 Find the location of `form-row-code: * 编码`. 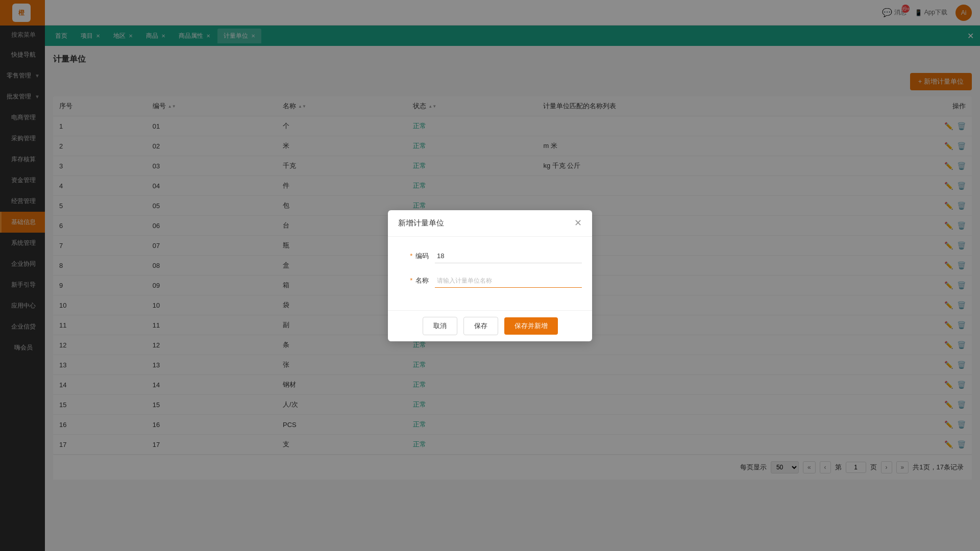

form-row-code: * 编码 is located at coordinates (490, 256).